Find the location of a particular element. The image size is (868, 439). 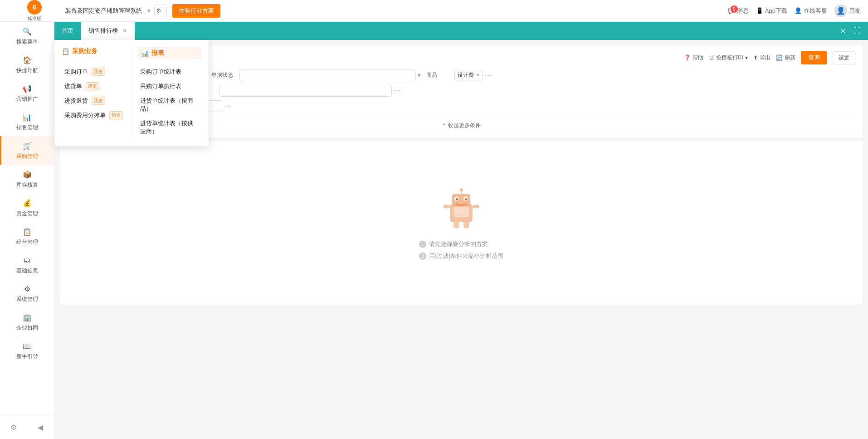

sidebar-item-marketing: 📢 营销推广 is located at coordinates (27, 94).